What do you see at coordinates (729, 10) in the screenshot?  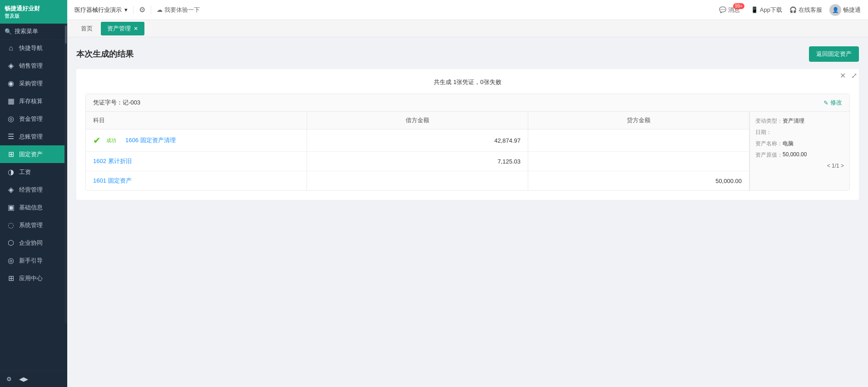 I see `messages-btn: 💬 消息 99+` at bounding box center [729, 10].